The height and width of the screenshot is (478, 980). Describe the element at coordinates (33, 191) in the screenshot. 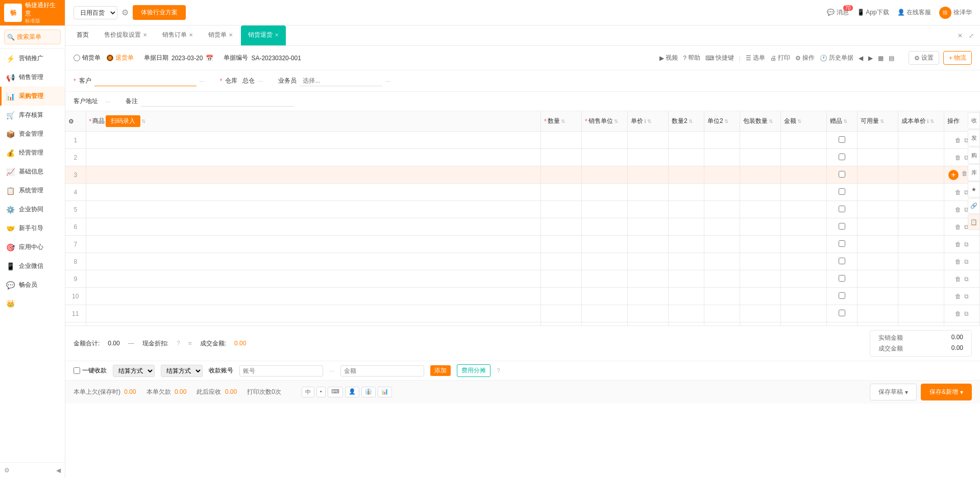

I see `sidebar-item-base-info: 📋 系统管理` at that location.